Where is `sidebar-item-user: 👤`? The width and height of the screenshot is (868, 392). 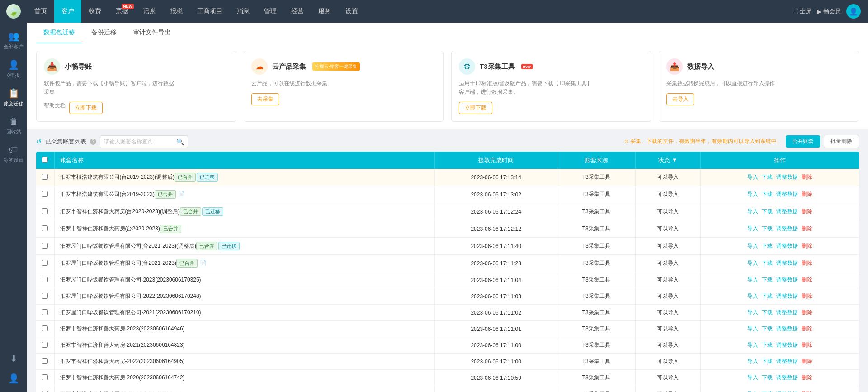
sidebar-item-user: 👤 is located at coordinates (14, 378).